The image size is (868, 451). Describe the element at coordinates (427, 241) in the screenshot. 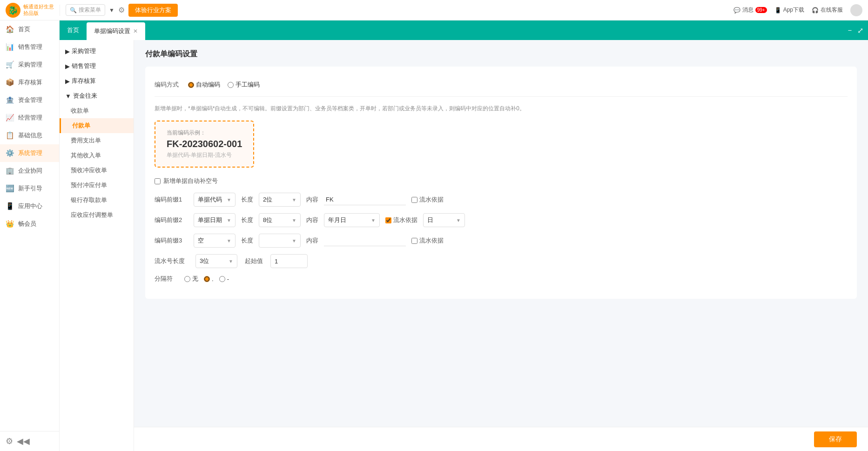

I see `serial3-checkbox-group: 流水依据` at that location.